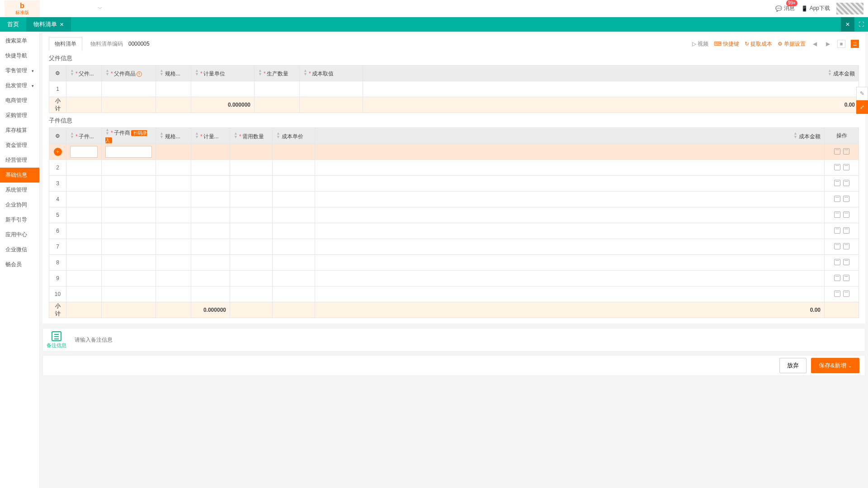  I want to click on chevron-down-icon: ▾, so click(33, 86).